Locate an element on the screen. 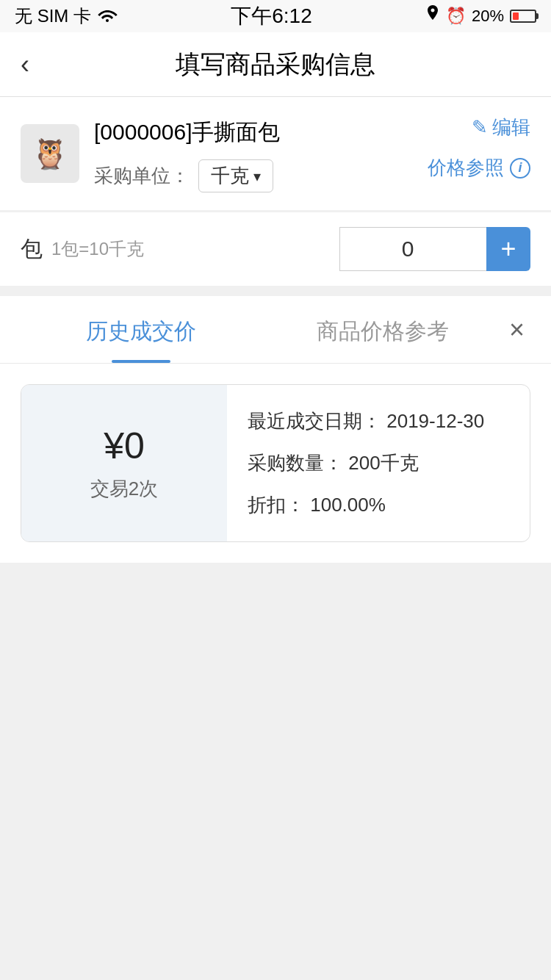  status-right: ⏰ 20% is located at coordinates (480, 16).